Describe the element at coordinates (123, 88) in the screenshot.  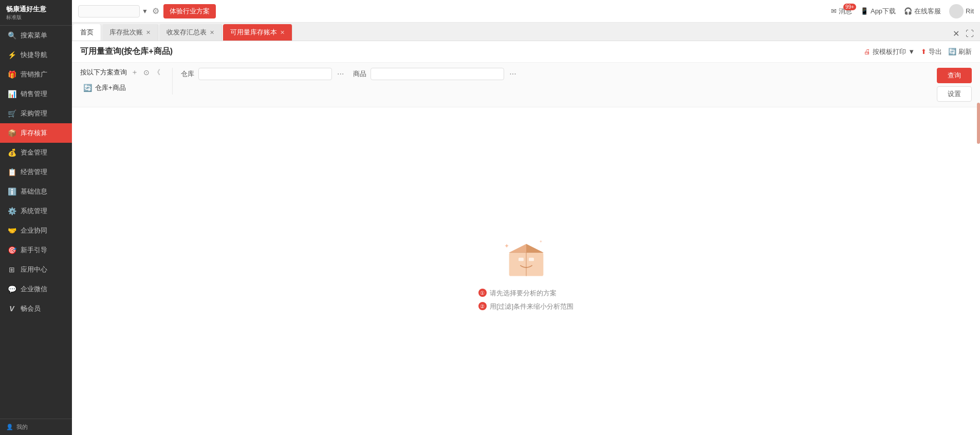
I see `scheme-item-warehouse-goods: 🔄 仓库+商品` at that location.